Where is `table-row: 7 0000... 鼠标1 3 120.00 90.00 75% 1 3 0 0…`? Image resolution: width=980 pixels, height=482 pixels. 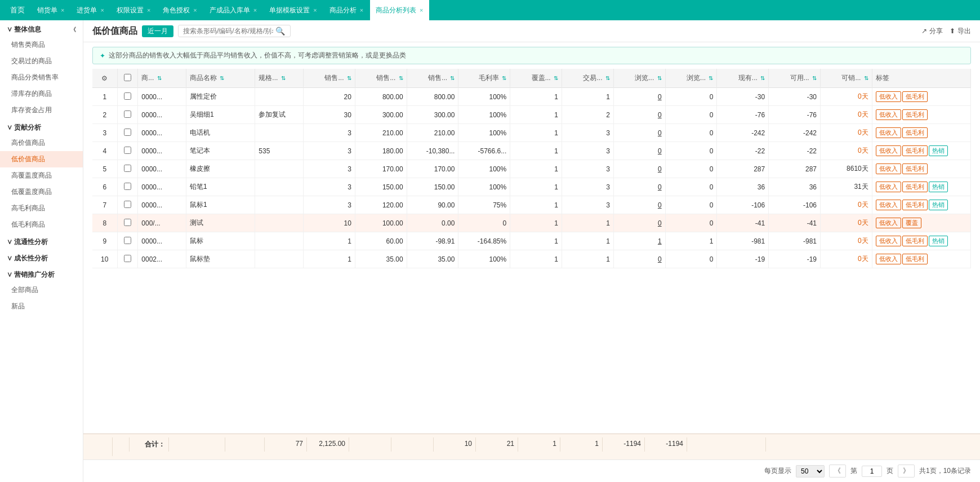
table-row: 7 0000... 鼠标1 3 120.00 90.00 75% 1 3 0 0… is located at coordinates (532, 205).